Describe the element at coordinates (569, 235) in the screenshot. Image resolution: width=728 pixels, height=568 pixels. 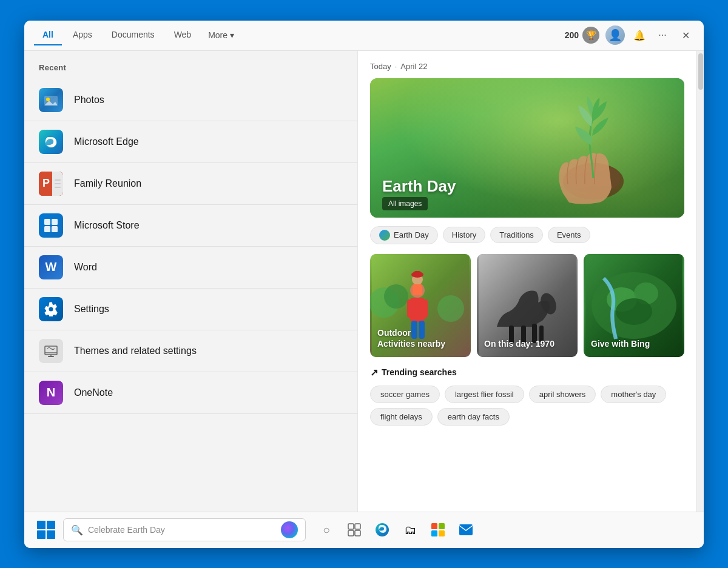
I see `tag-events: Events` at that location.